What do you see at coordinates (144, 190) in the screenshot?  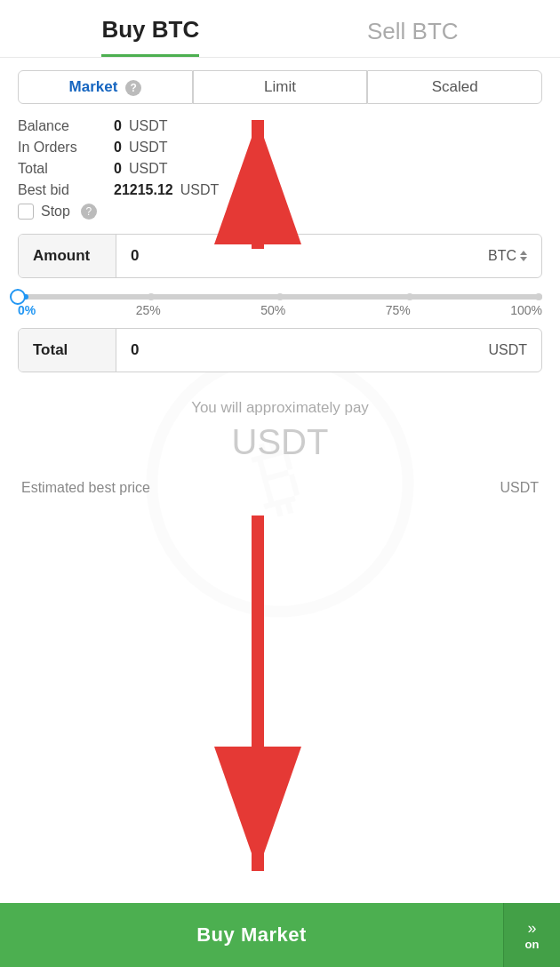 I see `best-bid-value: 21215.12` at bounding box center [144, 190].